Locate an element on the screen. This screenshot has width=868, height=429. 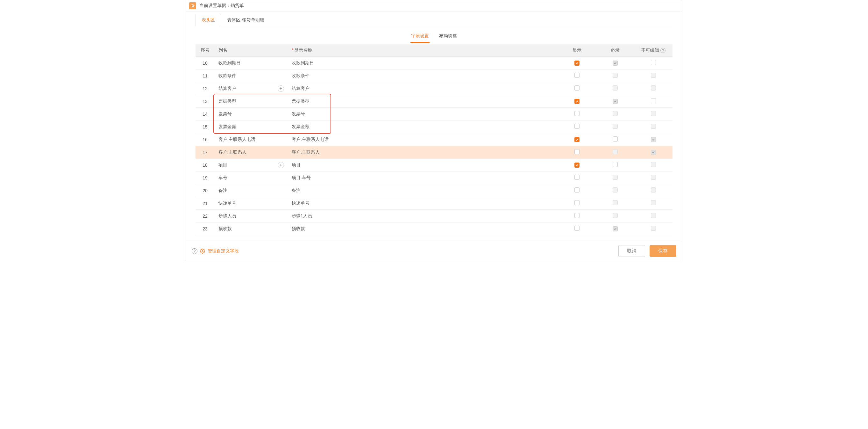
table-row: 22步骤人员步骤1人员 is located at coordinates (434, 216).